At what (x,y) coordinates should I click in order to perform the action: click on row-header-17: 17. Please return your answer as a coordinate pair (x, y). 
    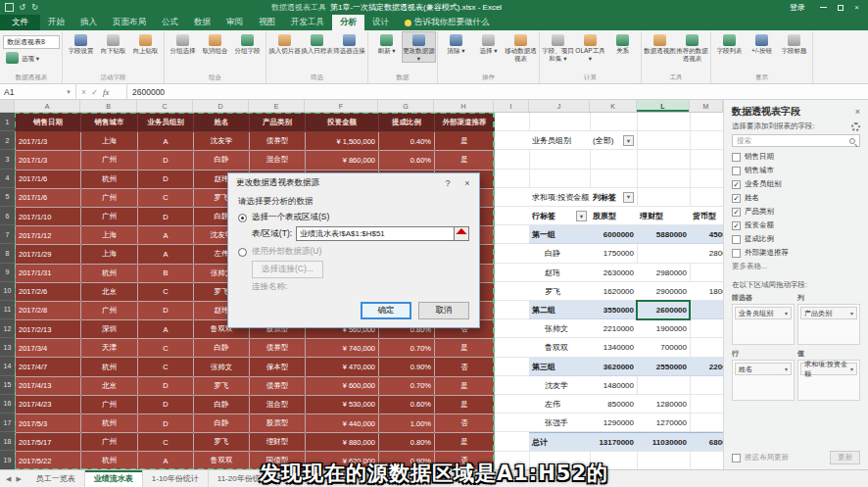
    Looking at the image, I should click on (8, 423).